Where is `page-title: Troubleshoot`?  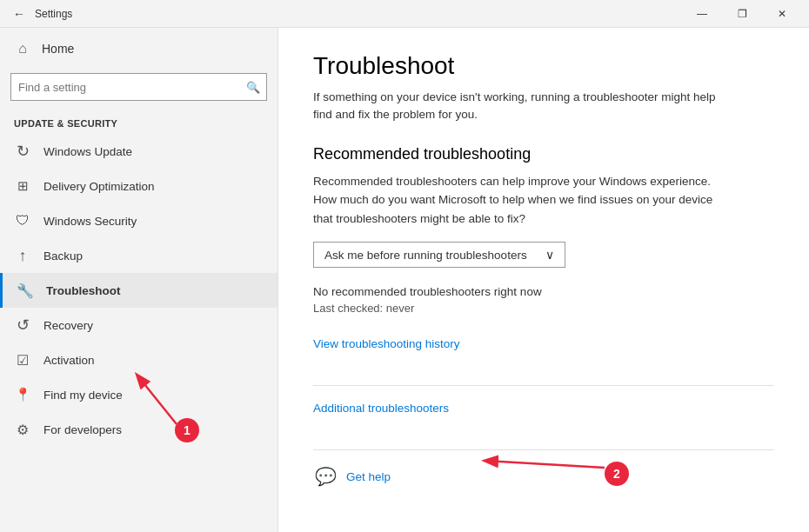 page-title: Troubleshoot is located at coordinates (544, 66).